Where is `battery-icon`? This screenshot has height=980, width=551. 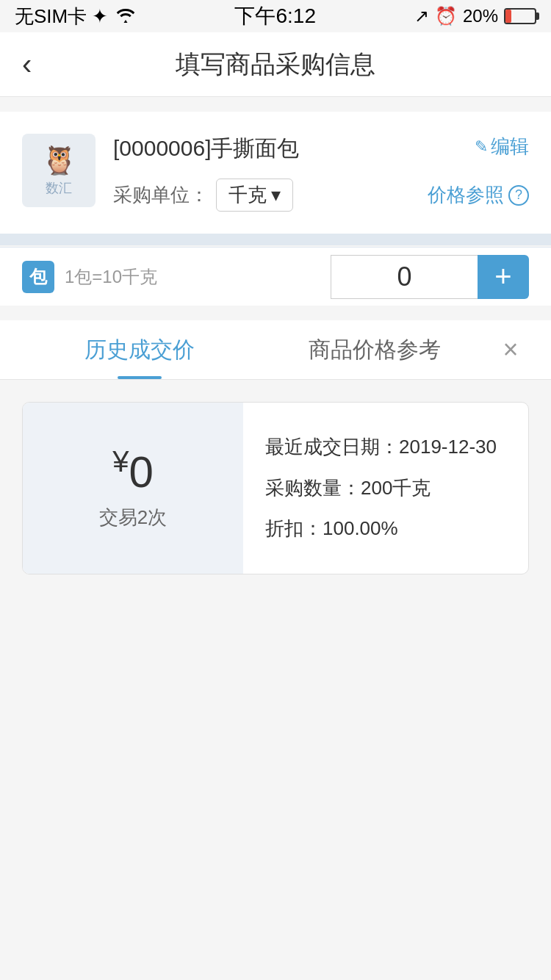
battery-icon is located at coordinates (520, 16).